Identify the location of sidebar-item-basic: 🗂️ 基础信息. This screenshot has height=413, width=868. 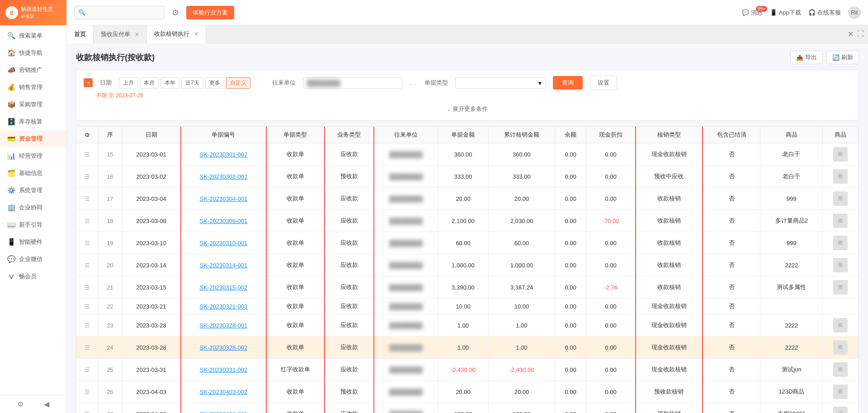
(33, 173).